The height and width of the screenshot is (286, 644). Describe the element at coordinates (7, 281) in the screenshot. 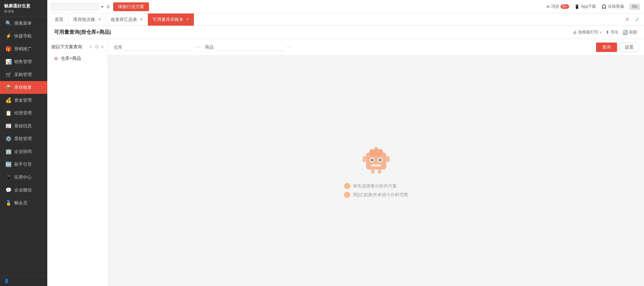

I see `sidebar-bottom-user: 👤` at that location.